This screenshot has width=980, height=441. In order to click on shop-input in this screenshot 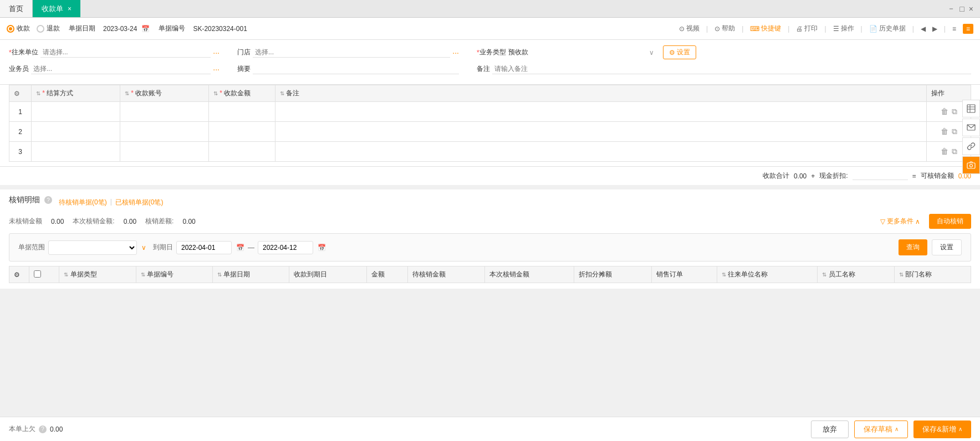, I will do `click(351, 52)`.